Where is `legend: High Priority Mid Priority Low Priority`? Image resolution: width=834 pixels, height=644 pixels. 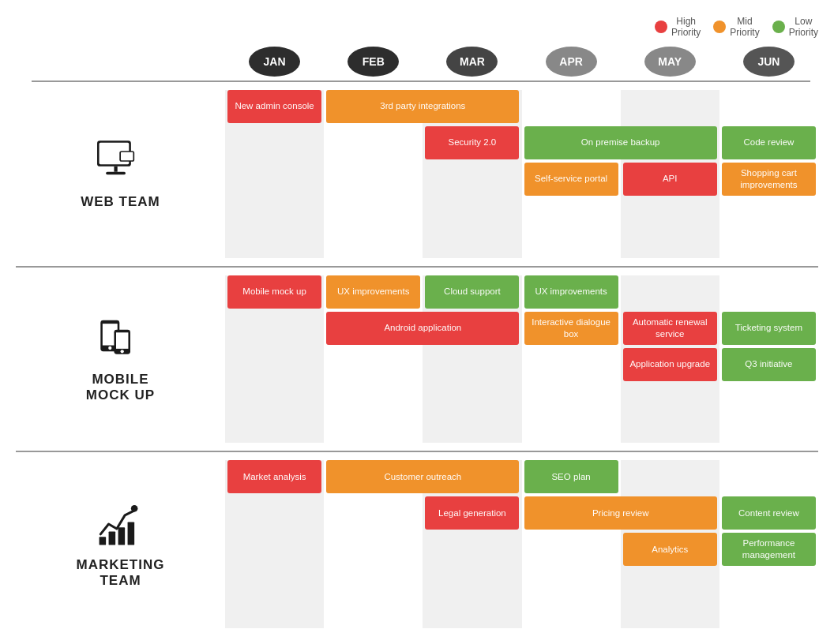 legend: High Priority Mid Priority Low Priority is located at coordinates (736, 27).